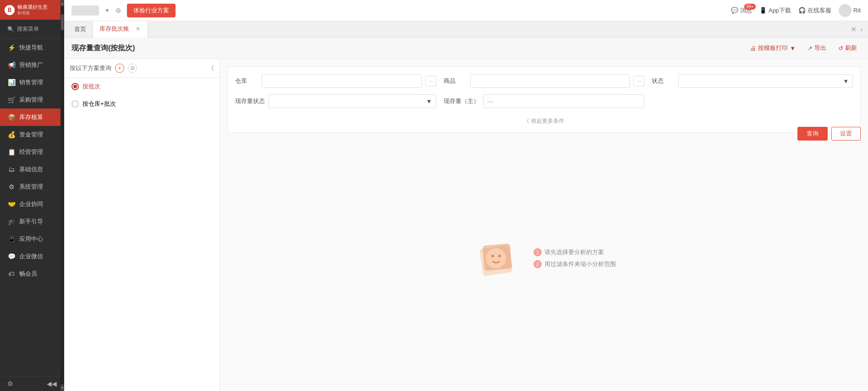 This screenshot has height=391, width=868. I want to click on step1-num: 1, so click(538, 252).